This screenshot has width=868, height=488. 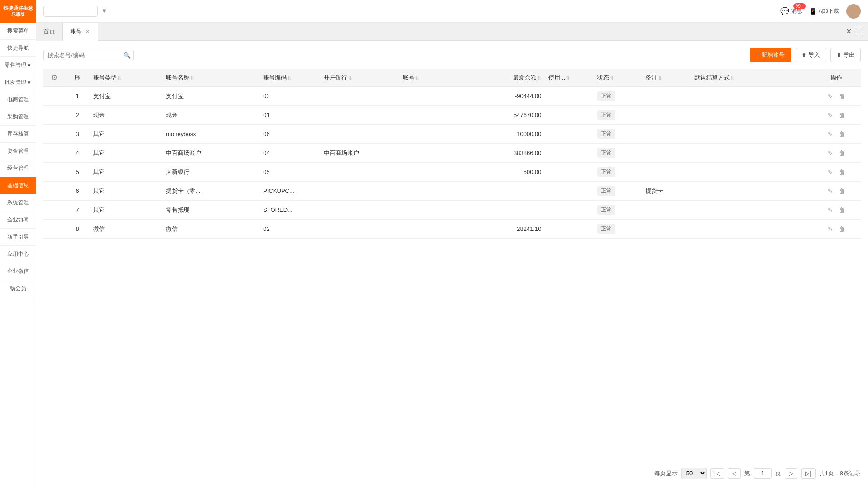 What do you see at coordinates (717, 474) in the screenshot?
I see `first-page-button: |◁` at bounding box center [717, 474].